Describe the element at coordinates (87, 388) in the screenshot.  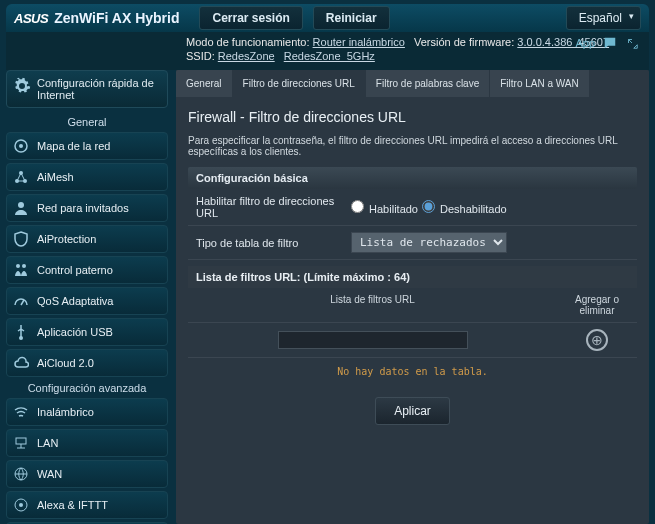
I see `cat-advanced: Configuración avanzada` at that location.